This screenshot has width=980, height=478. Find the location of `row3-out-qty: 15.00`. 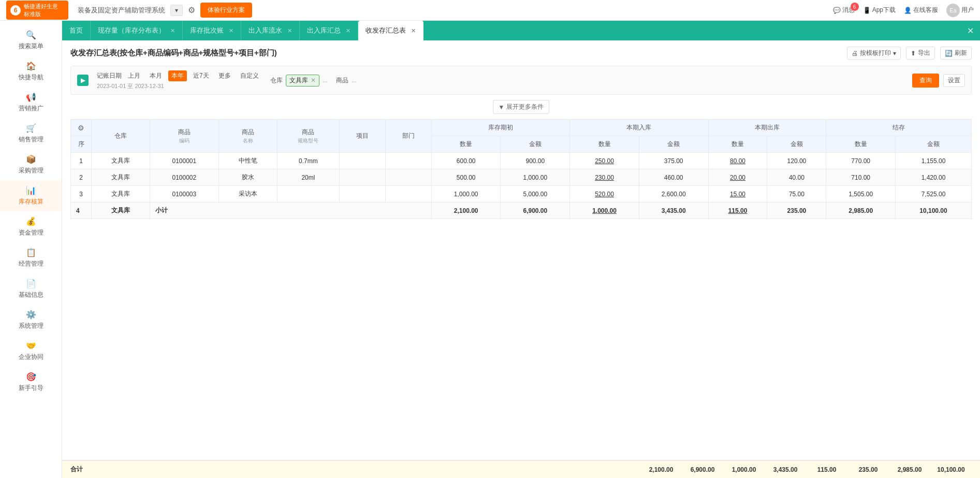

row3-out-qty: 15.00 is located at coordinates (738, 194).